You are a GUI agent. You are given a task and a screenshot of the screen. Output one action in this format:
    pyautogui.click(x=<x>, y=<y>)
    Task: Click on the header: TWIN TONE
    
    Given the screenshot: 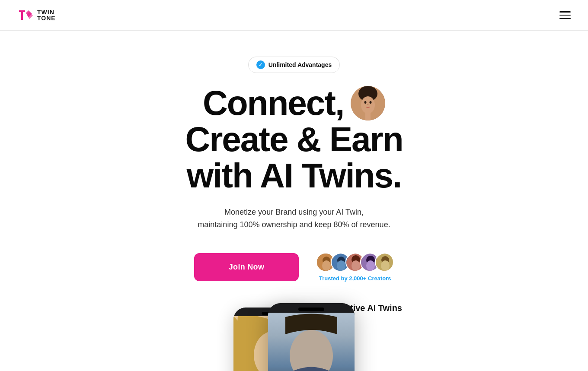 What is the action you would take?
    pyautogui.click(x=294, y=16)
    